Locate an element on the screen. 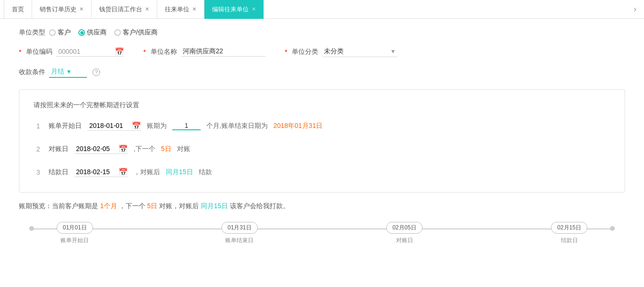  payment-terms-value: 月结 is located at coordinates (58, 72).